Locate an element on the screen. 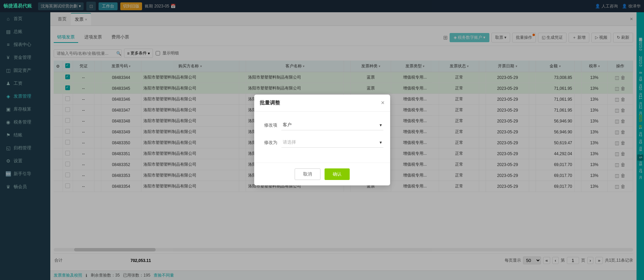  modal-body: 修改项 客户 ▾ 修改为 请选择 ▾ is located at coordinates (322, 137).